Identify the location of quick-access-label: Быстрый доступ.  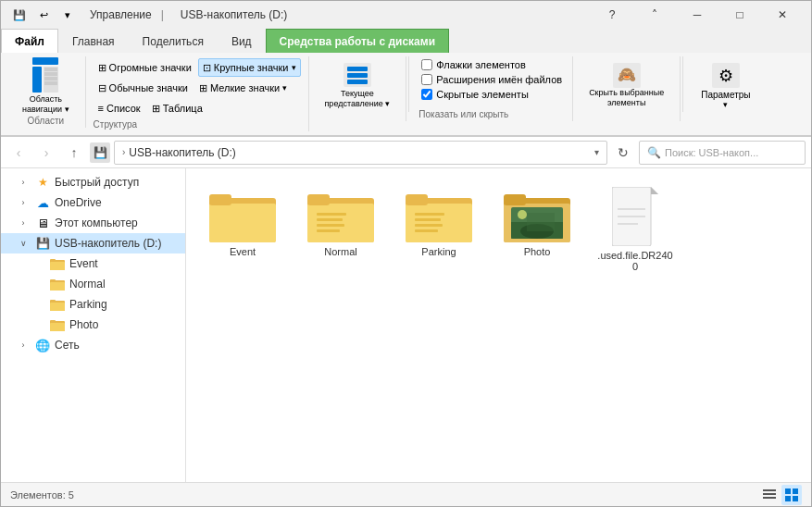
(96, 182).